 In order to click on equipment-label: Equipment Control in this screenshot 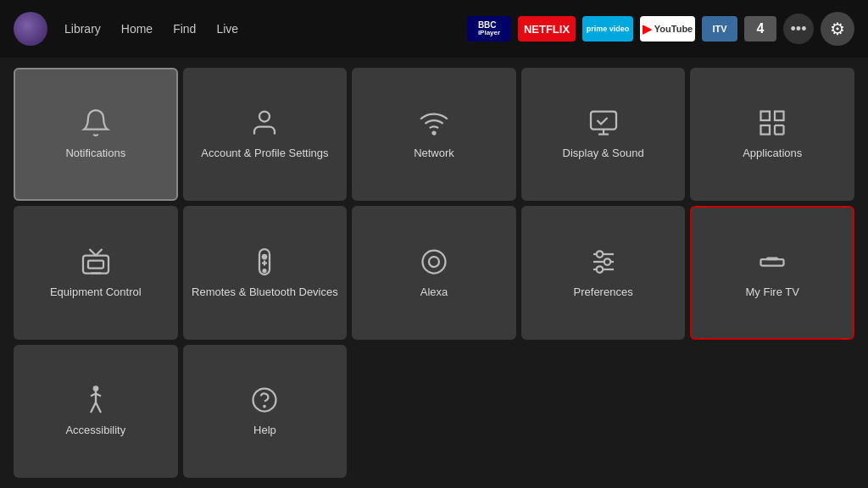, I will do `click(96, 293)`.